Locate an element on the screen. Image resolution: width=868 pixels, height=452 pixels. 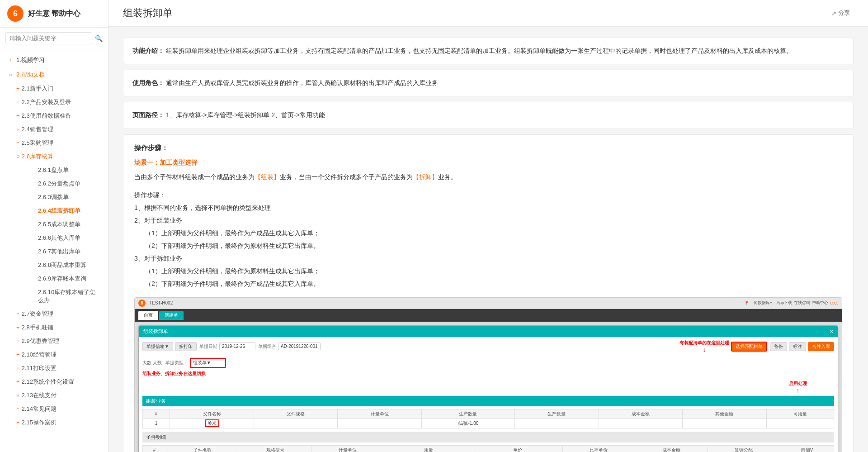
ss-logo: 6 is located at coordinates (142, 303).